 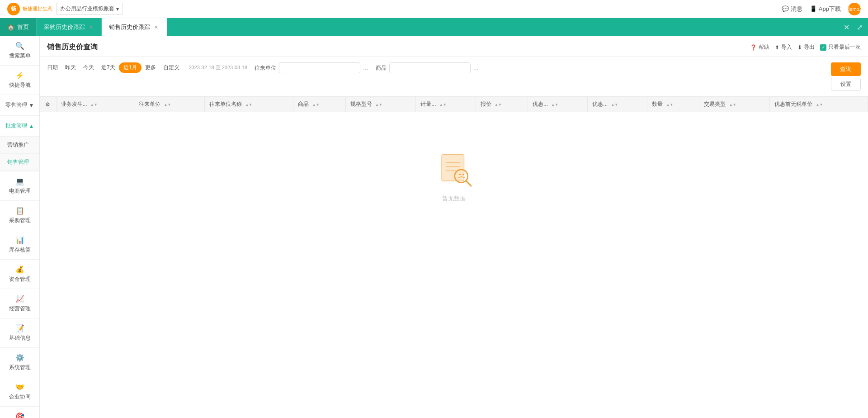 I want to click on close-sales-history-tab: ✕, so click(x=156, y=27).